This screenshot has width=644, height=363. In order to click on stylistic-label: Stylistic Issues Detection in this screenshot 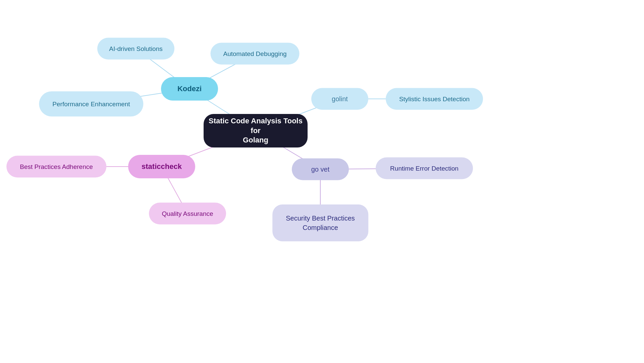, I will do `click(434, 99)`.